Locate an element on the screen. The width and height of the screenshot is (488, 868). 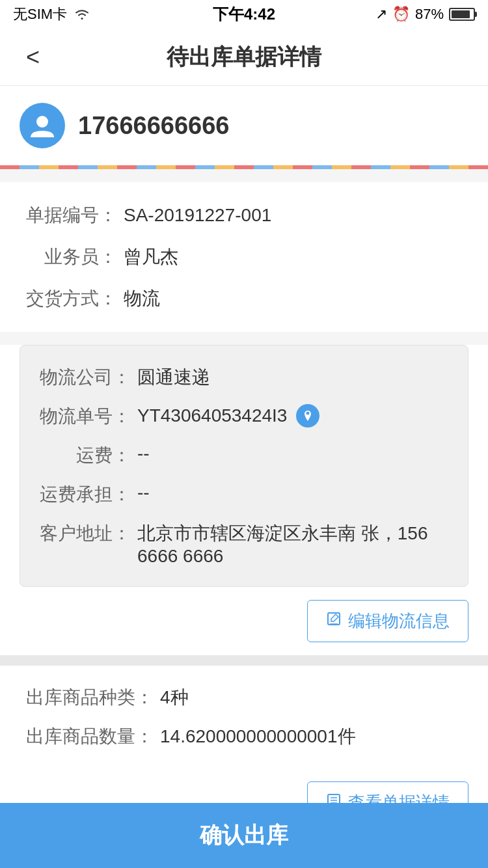
doc-number-row: 单据编号： SA-20191227-001 is located at coordinates (244, 215).